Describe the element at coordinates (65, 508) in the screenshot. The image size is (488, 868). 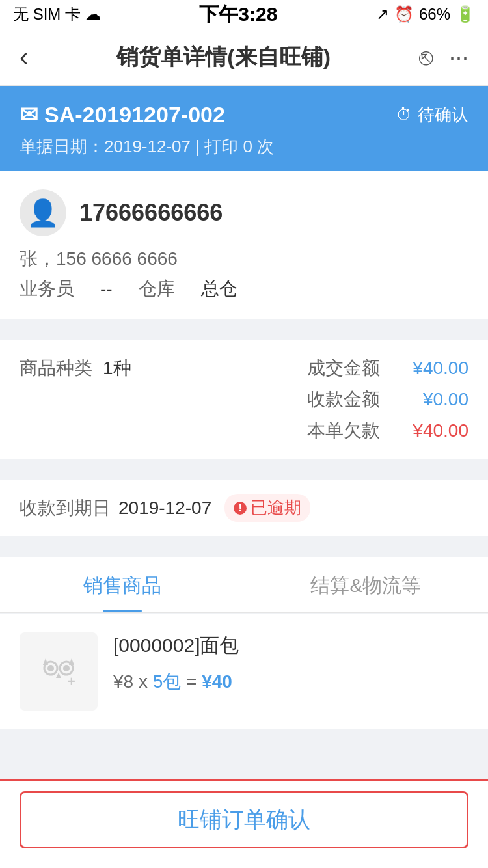
I see `due-label: 收款到期日` at that location.